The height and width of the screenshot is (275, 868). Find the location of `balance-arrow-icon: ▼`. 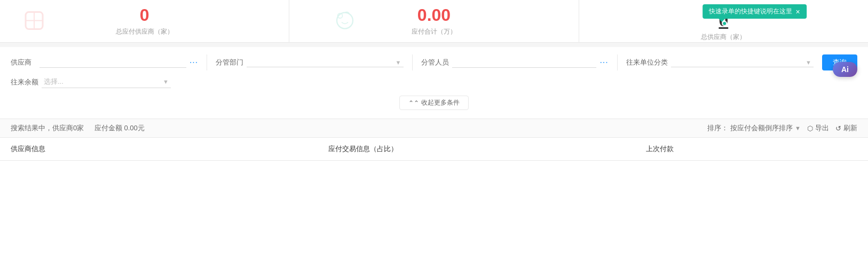

balance-arrow-icon: ▼ is located at coordinates (165, 82).